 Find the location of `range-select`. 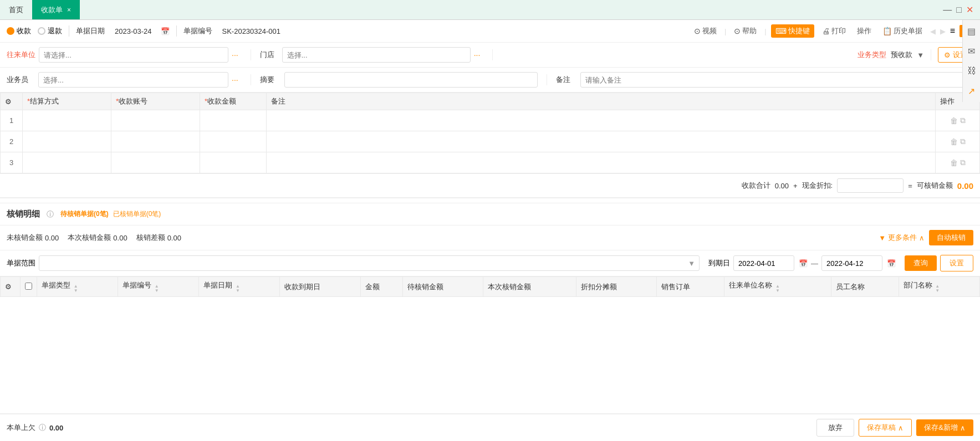

range-select is located at coordinates (369, 263).